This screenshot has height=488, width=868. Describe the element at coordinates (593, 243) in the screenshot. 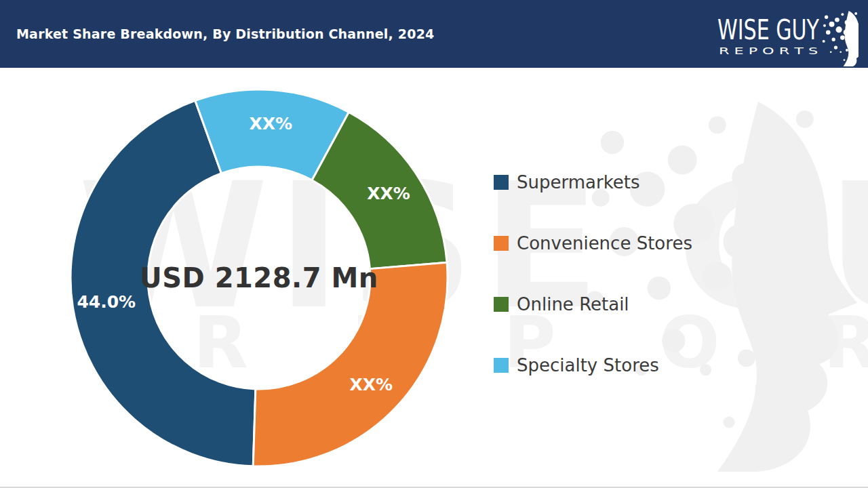

I see `legend-item-convenience-stores: Convenience Stores` at that location.